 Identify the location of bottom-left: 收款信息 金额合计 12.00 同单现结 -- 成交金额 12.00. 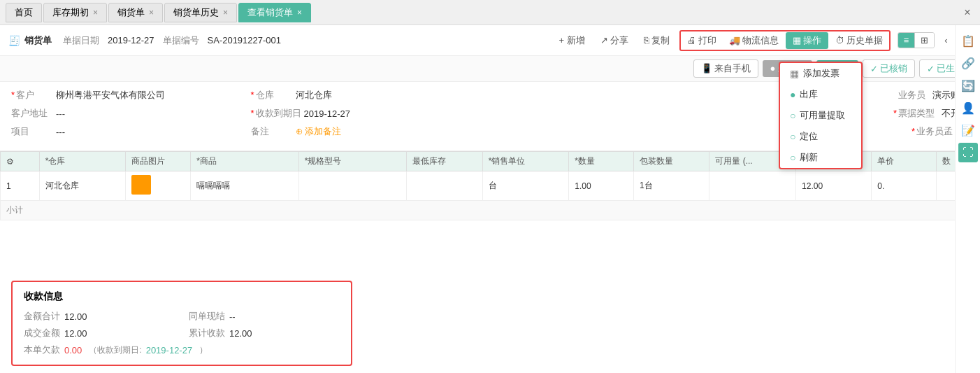
(182, 323).